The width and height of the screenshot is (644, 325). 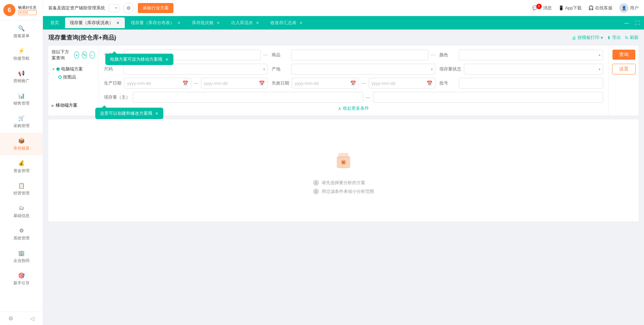 I want to click on empty-hints: 1 请先选择要分析的方案 2 用过滤条件来缩小分析范围, so click(x=343, y=187).